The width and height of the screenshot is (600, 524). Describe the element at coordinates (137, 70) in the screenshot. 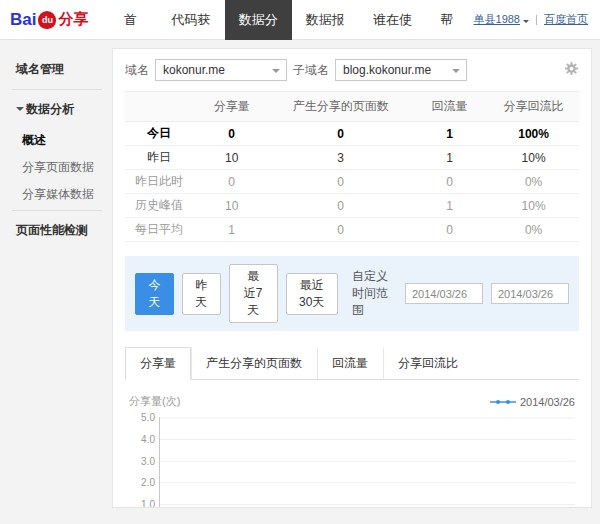

I see `domain-label: 域名` at that location.